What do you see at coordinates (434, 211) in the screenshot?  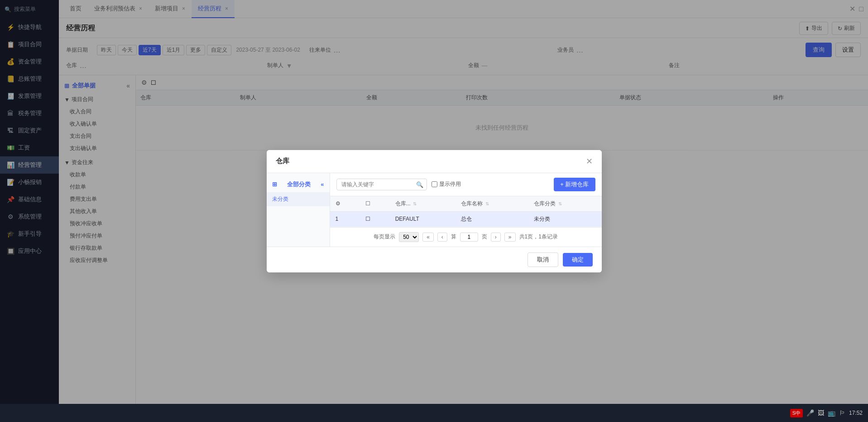 I see `warehouse-modal: 仓库 ✕ ⊞ 全部分类 « 未分类` at bounding box center [434, 211].